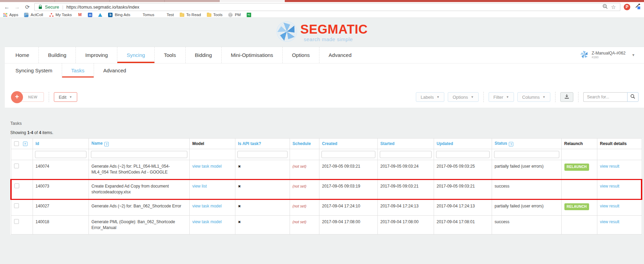 The height and width of the screenshot is (264, 644). I want to click on sort-link-is-api-task: Is API task?, so click(250, 144).